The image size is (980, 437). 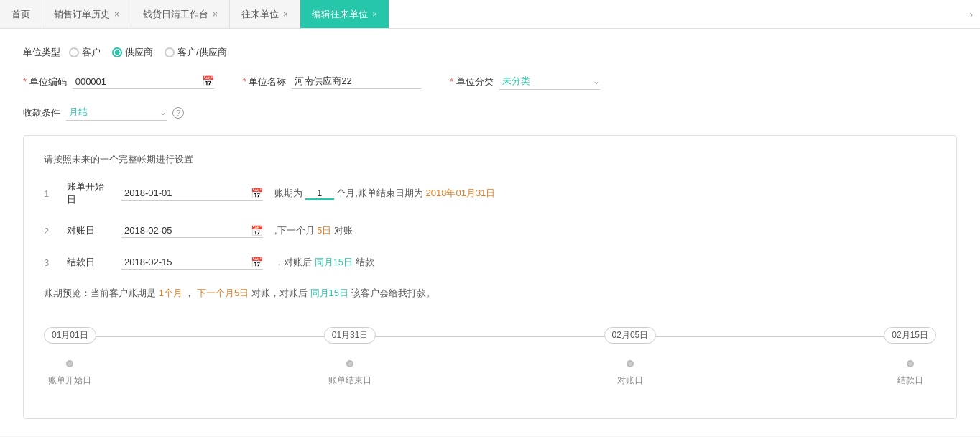 I want to click on period-desc-3: ，对账后 同月15日 结款, so click(x=325, y=262).